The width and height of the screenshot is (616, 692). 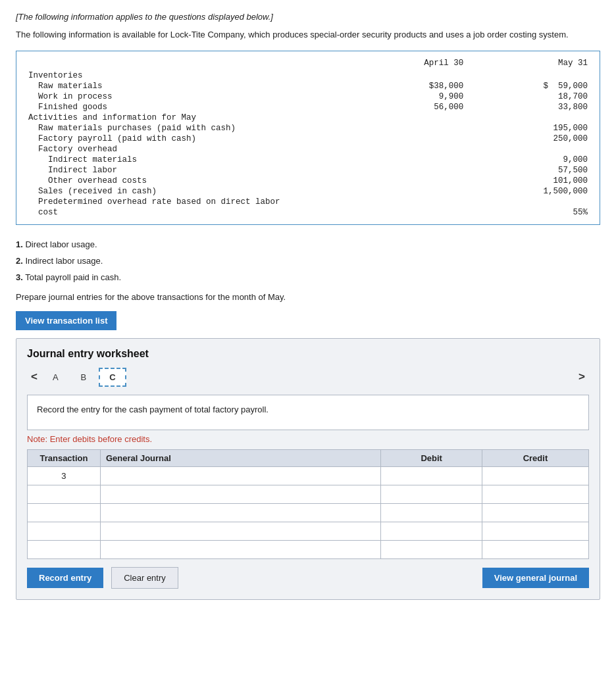 I want to click on table-row: Indirect labor 57,500, so click(x=308, y=170).